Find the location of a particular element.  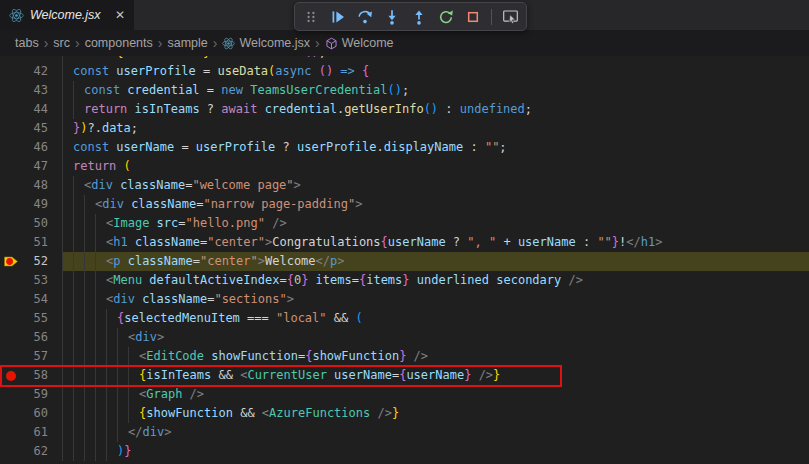

line-number: 44 is located at coordinates (35, 110).